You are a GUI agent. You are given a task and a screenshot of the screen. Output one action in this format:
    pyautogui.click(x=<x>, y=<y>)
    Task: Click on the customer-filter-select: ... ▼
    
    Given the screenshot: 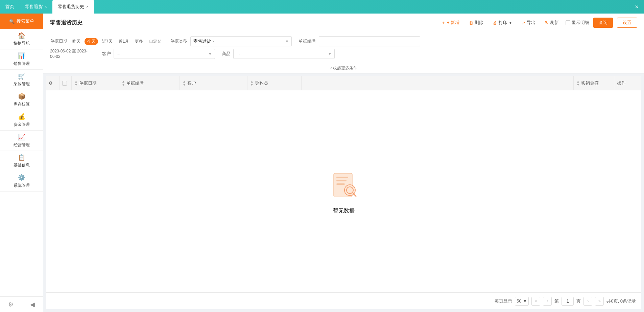 What is the action you would take?
    pyautogui.click(x=164, y=54)
    